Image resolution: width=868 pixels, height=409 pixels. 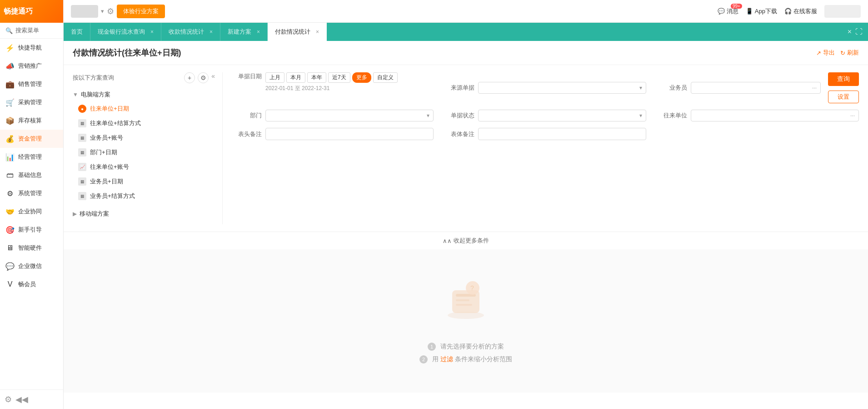 What do you see at coordinates (144, 214) in the screenshot?
I see `mobile-scheme-group: ▶ 移动端方案` at bounding box center [144, 214].